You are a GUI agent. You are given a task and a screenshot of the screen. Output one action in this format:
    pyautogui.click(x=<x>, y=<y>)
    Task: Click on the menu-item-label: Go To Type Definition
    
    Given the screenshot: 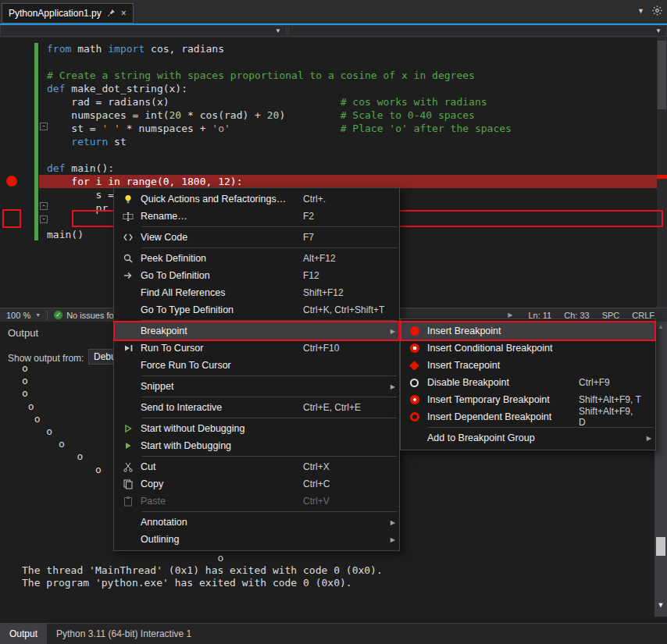 What is the action you would take?
    pyautogui.click(x=222, y=310)
    